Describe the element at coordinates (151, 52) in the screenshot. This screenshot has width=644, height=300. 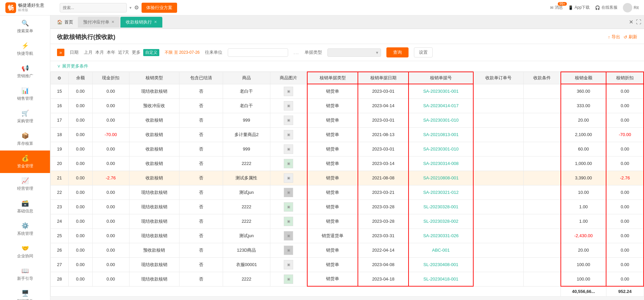
I see `date-custom-button: 自定义` at that location.